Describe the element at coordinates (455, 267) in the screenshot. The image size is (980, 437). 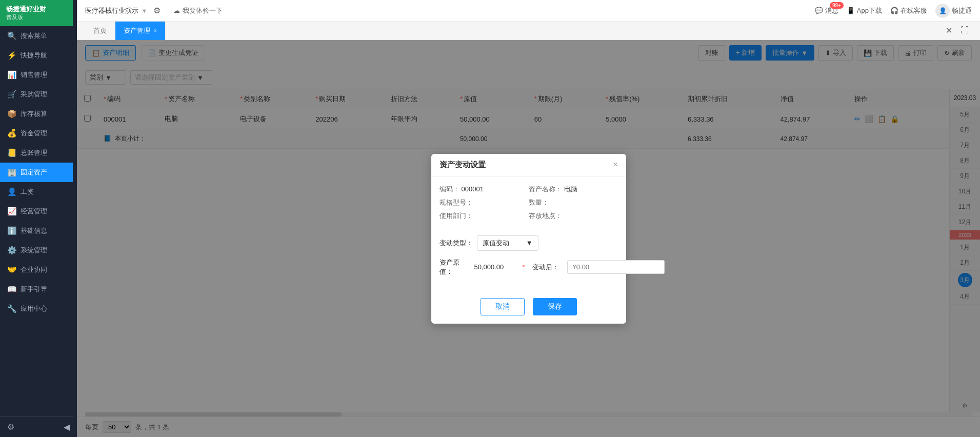
I see `asset-value-label: 资产原值：` at that location.